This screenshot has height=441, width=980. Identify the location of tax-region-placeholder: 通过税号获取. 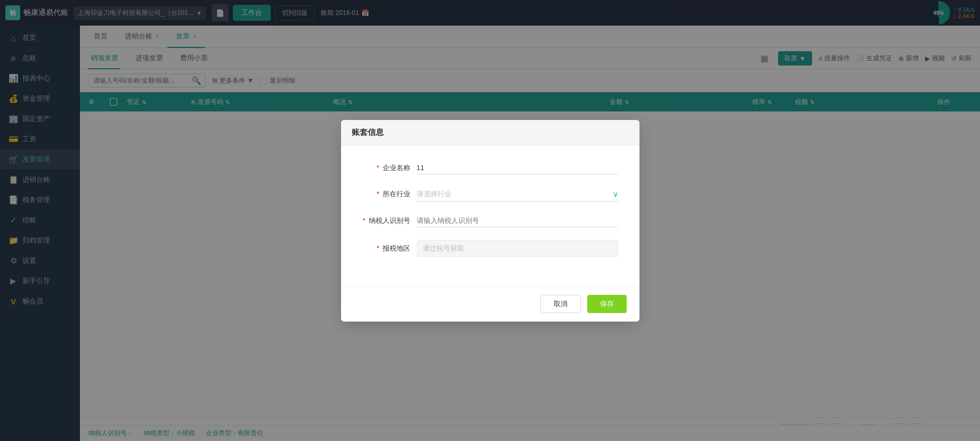
(443, 248).